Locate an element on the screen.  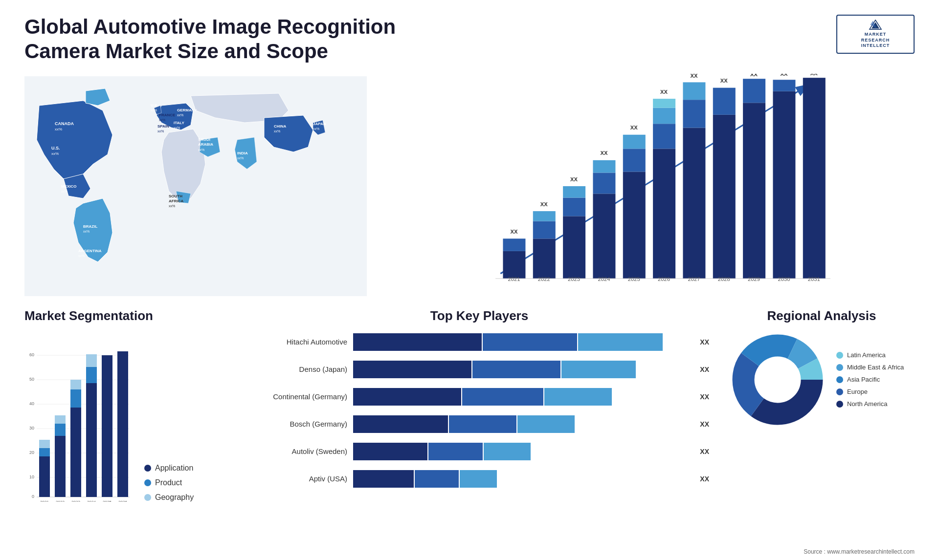
regional-title: Regional Analysis is located at coordinates (822, 316).